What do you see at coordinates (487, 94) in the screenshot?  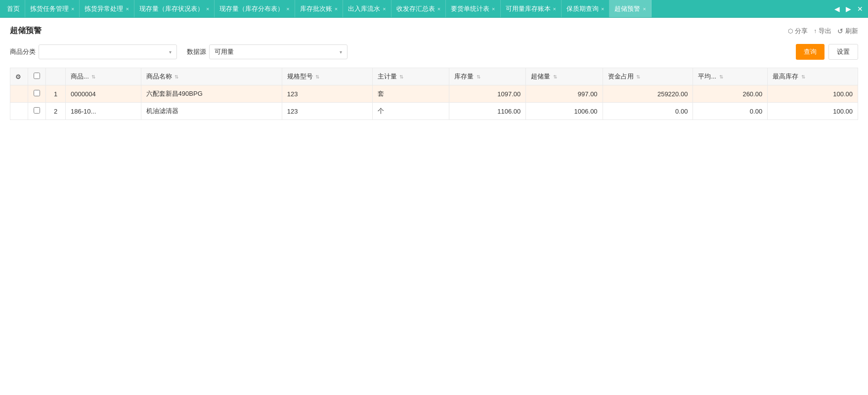 I see `row-stock: 1097.00` at bounding box center [487, 94].